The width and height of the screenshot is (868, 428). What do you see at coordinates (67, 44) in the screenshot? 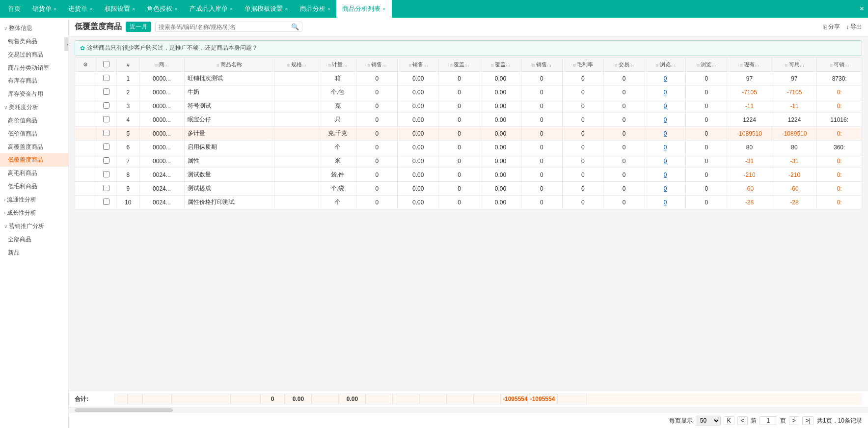
I see `sidebar-collapse-button: «` at bounding box center [67, 44].